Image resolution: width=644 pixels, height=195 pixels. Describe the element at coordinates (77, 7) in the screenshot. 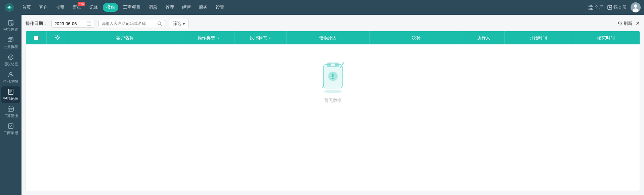

I see `nav-item-invoice: 票据 new` at that location.